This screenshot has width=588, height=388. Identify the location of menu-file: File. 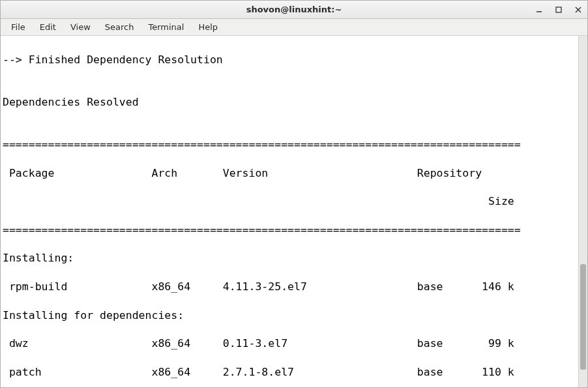
(18, 27).